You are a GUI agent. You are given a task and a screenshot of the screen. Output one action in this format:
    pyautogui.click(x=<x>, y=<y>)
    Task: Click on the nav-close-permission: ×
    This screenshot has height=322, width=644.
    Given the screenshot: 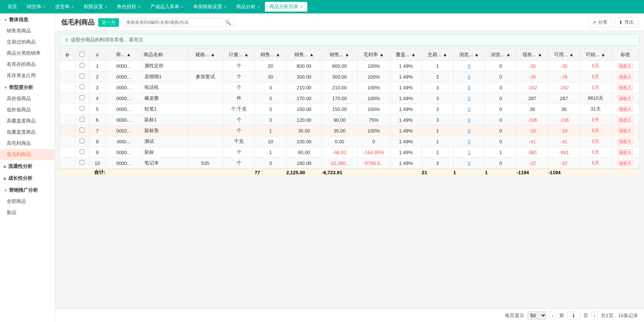 What is the action you would take?
    pyautogui.click(x=106, y=7)
    